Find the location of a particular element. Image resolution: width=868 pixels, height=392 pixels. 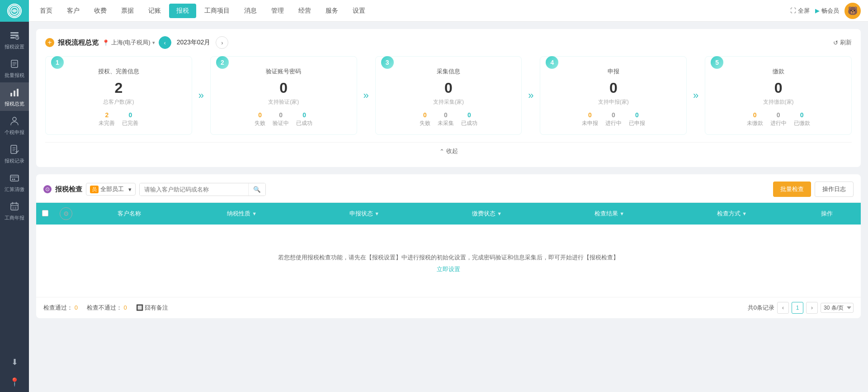

nav-business: 工商项目 is located at coordinates (217, 11).